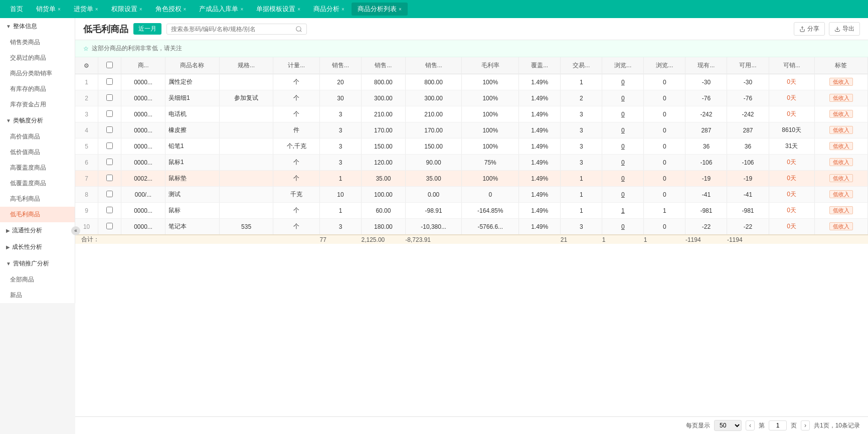  Describe the element at coordinates (706, 66) in the screenshot. I see `col-current: 现有...` at that location.